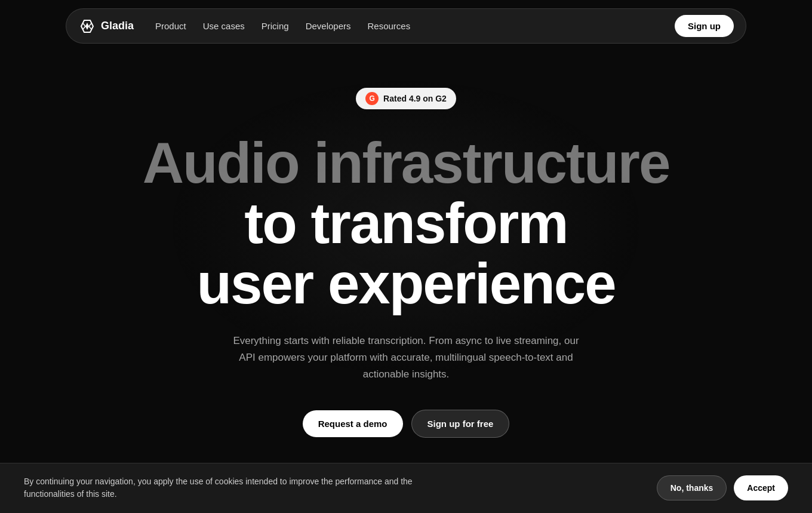 This screenshot has height=513, width=812. What do you see at coordinates (415, 99) in the screenshot?
I see `rating-text: Rated 4.9 on G2` at bounding box center [415, 99].